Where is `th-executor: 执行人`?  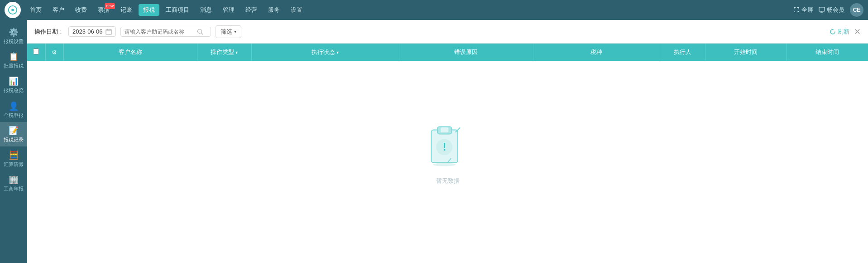
th-executor: 执行人 is located at coordinates (682, 52).